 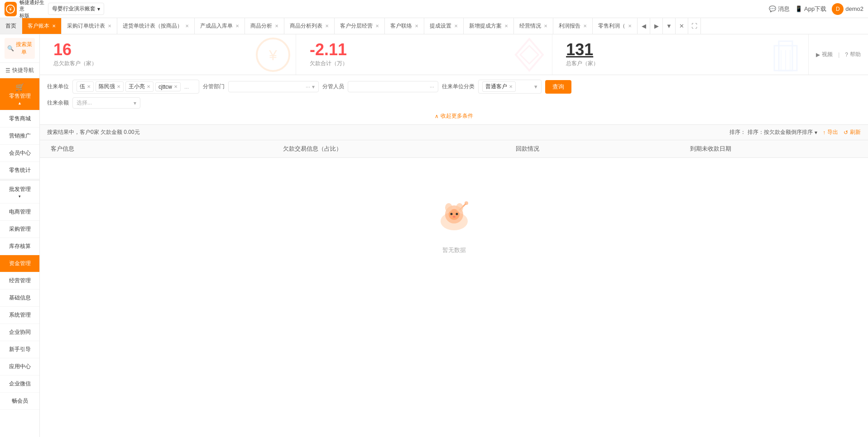 What do you see at coordinates (853, 54) in the screenshot?
I see `help-button: ? 帮助` at bounding box center [853, 54].